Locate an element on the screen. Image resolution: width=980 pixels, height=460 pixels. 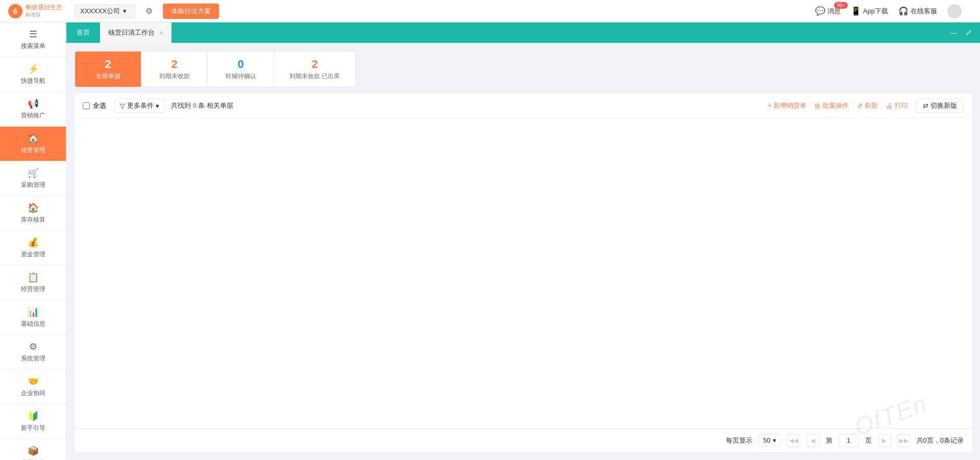
operations-icon: 📋 is located at coordinates (33, 277).